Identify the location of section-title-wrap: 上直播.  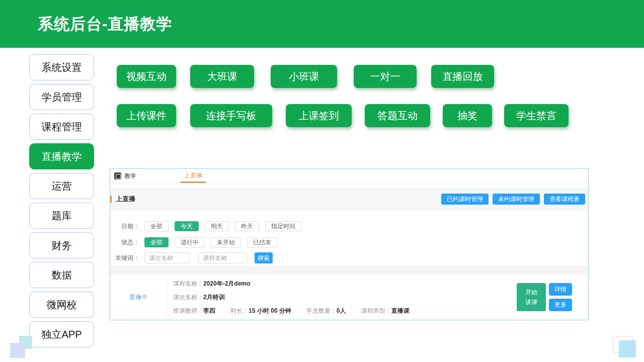
(123, 199).